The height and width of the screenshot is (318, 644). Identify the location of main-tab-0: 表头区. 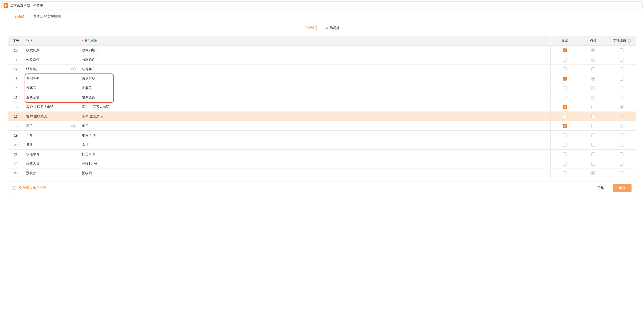
(20, 16).